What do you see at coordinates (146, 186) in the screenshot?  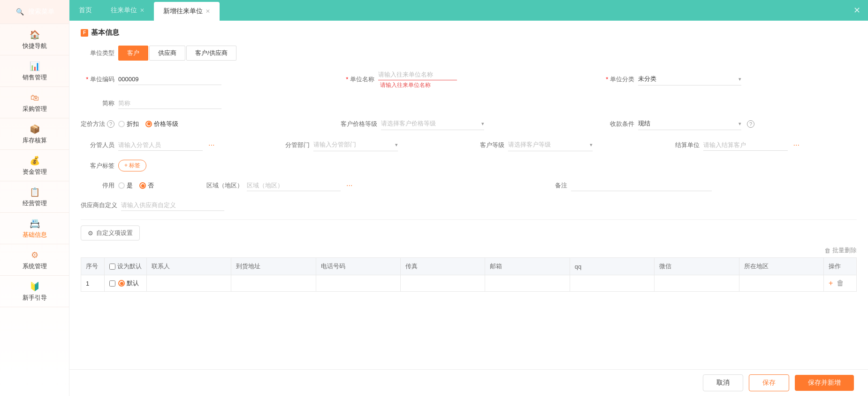 I see `disabled-radio-no: 否` at bounding box center [146, 186].